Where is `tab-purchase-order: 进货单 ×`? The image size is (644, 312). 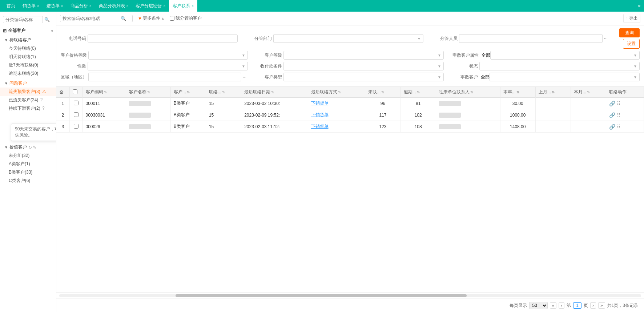
tab-purchase-order: 进货单 × is located at coordinates (55, 6).